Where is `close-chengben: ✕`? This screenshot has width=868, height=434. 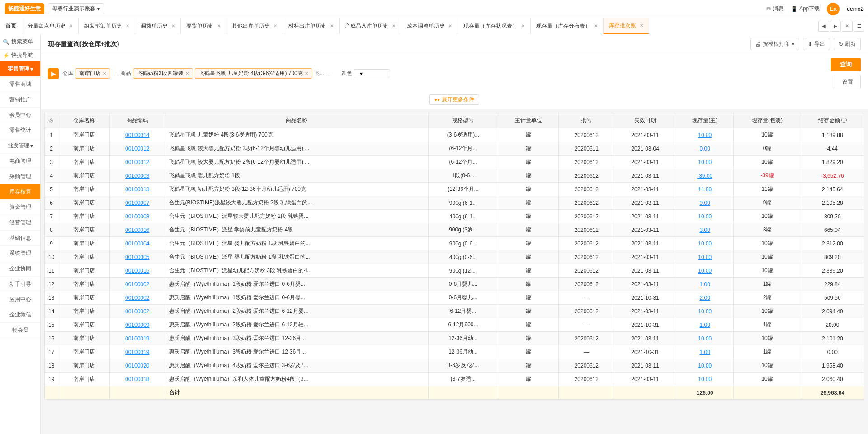 close-chengben: ✕ is located at coordinates (450, 26).